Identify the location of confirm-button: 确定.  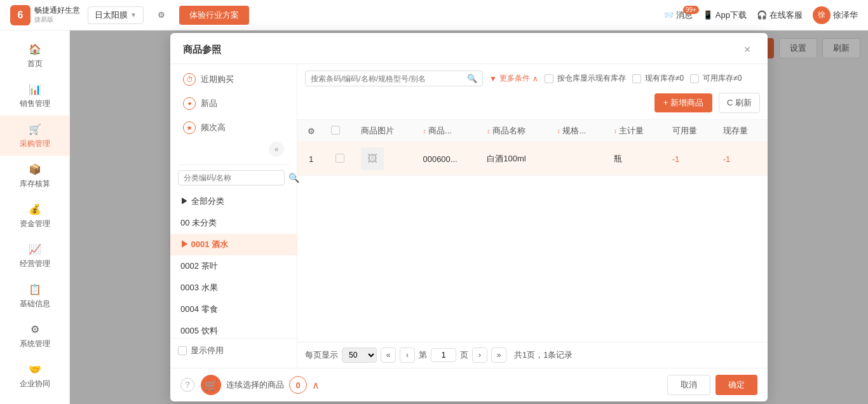
(736, 385).